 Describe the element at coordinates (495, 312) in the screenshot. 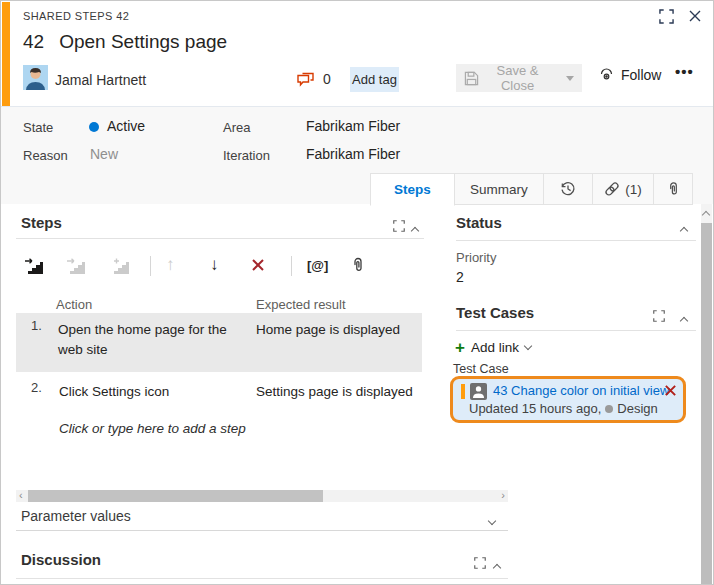

I see `test-cases-heading: Test Cases` at that location.